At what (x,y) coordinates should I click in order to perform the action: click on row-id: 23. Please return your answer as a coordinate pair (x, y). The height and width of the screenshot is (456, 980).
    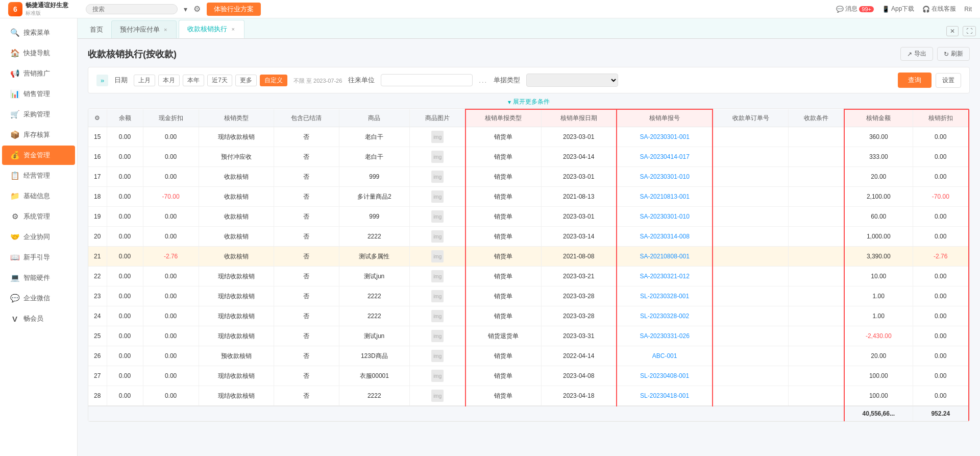
    Looking at the image, I should click on (97, 296).